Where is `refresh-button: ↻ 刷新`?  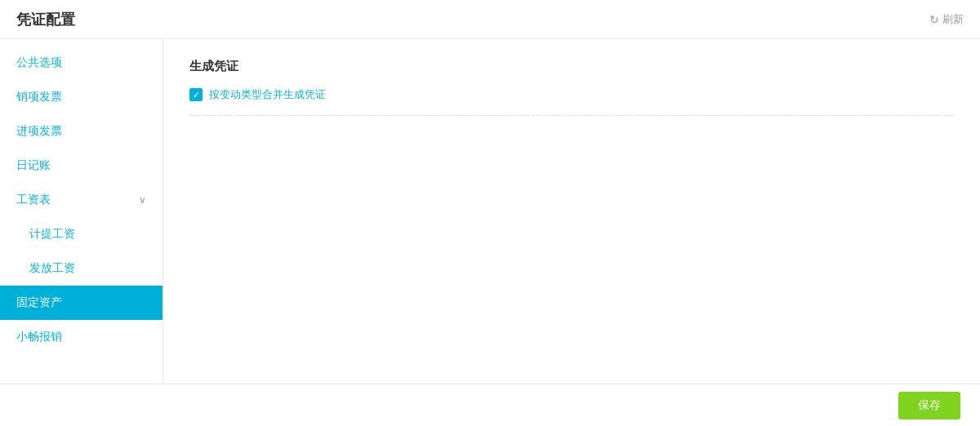
refresh-button: ↻ 刷新 is located at coordinates (947, 20).